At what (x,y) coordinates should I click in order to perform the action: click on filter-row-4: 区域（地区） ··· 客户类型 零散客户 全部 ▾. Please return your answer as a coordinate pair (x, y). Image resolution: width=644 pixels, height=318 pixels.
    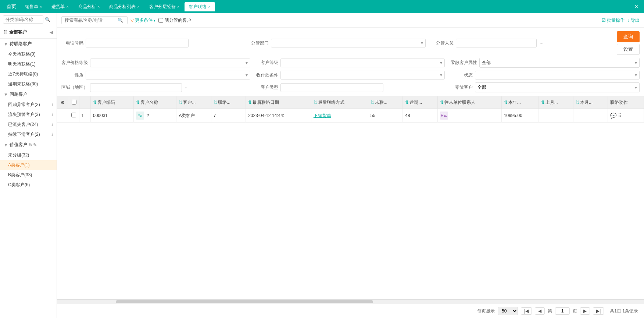
    Looking at the image, I should click on (351, 88).